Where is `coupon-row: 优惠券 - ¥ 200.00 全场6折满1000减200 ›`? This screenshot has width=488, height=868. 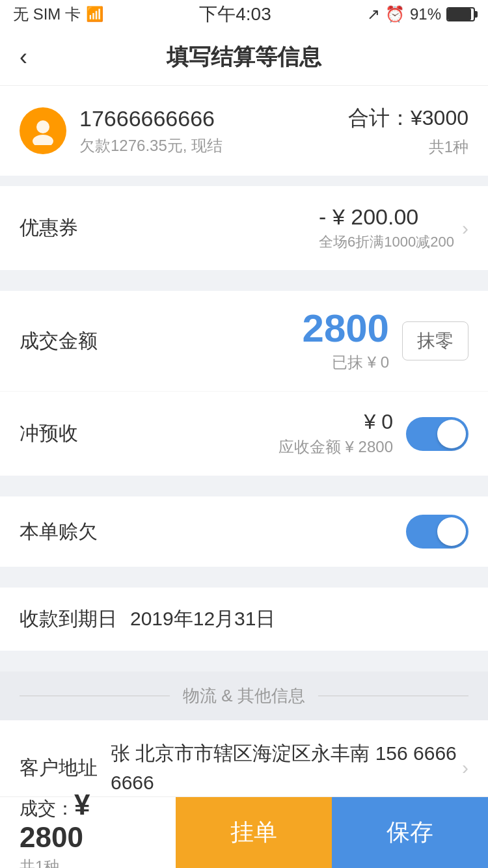
coupon-row: 优惠券 - ¥ 200.00 全场6折满1000减200 › is located at coordinates (244, 228).